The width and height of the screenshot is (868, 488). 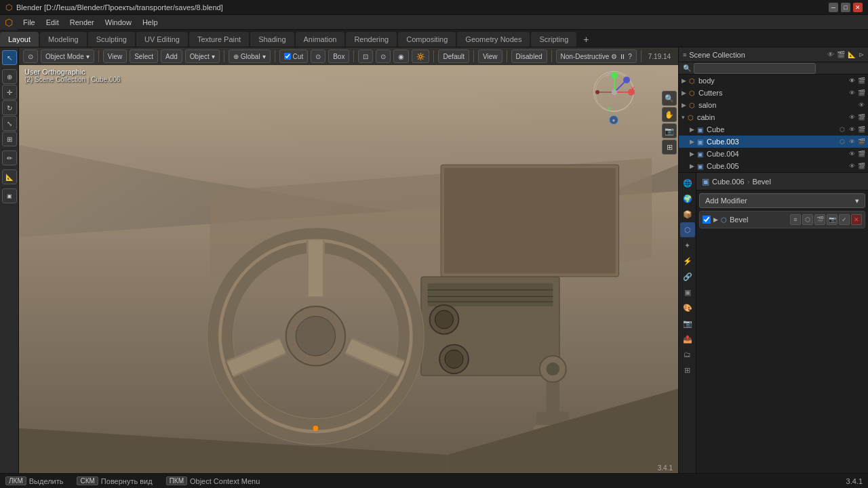 I want to click on render-region: ⊞, so click(x=669, y=147).